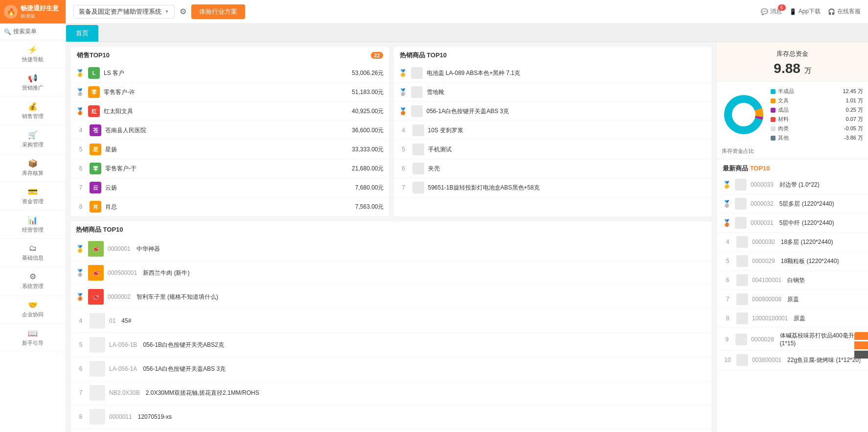  What do you see at coordinates (770, 318) in the screenshot?
I see `np-code-8: 10000100001` at bounding box center [770, 318].